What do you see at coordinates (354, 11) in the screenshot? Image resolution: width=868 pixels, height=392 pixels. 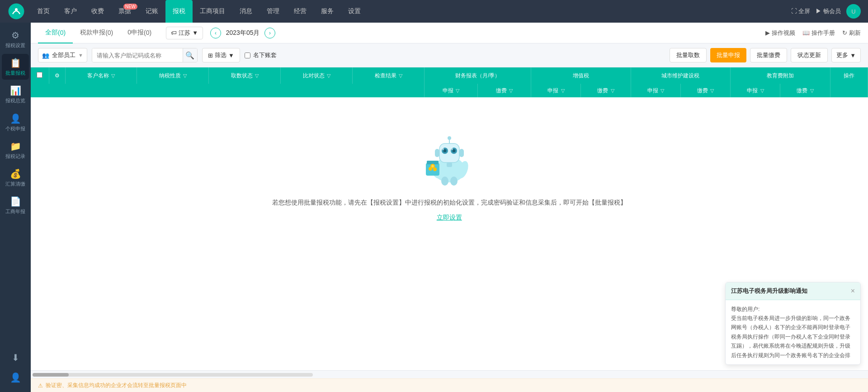 I see `nav-settings: 设置` at bounding box center [354, 11].